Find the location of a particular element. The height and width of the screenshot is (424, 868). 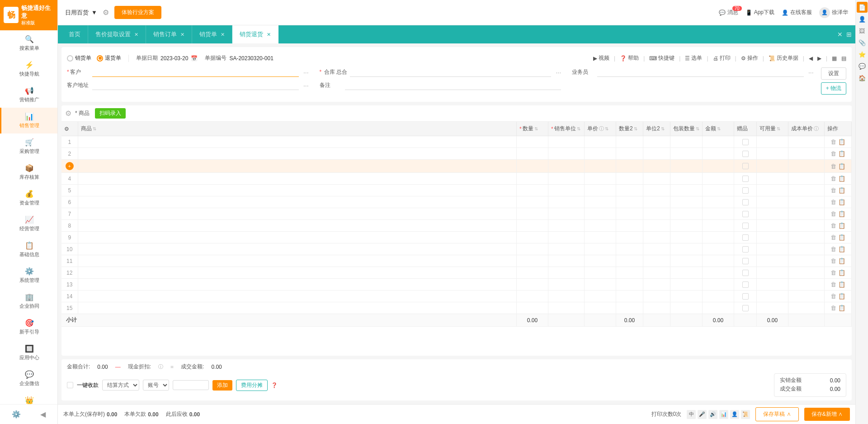

header-gear-icon: ⚙ is located at coordinates (106, 13).